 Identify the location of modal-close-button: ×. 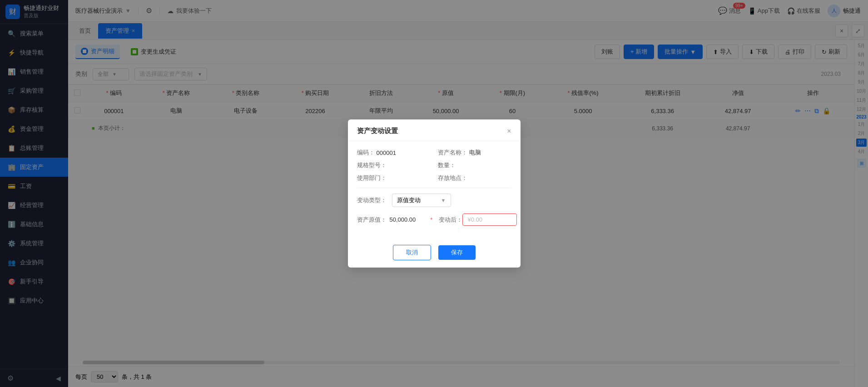
(509, 131).